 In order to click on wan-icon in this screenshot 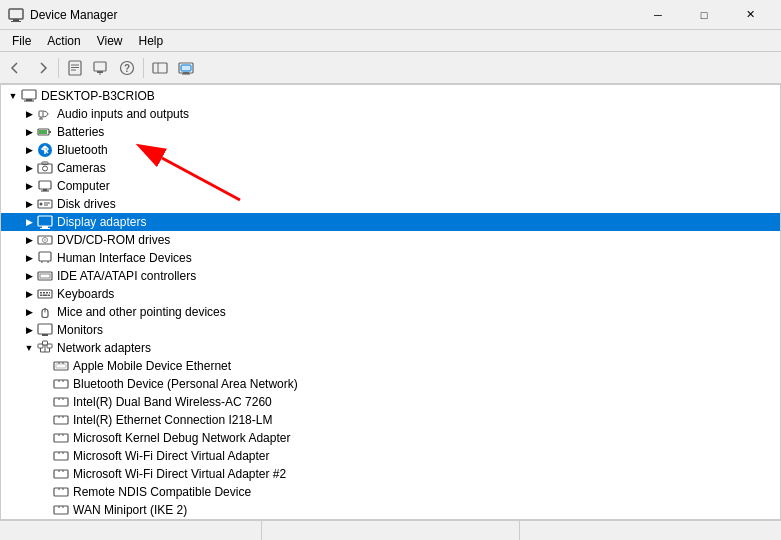, I will do `click(61, 510)`.